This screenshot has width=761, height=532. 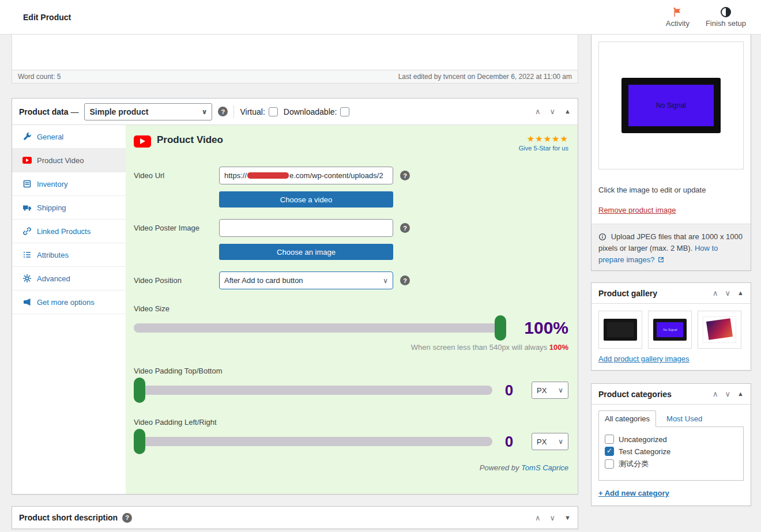 What do you see at coordinates (351, 347) in the screenshot?
I see `size-note: When screen less than 540px will always …` at bounding box center [351, 347].